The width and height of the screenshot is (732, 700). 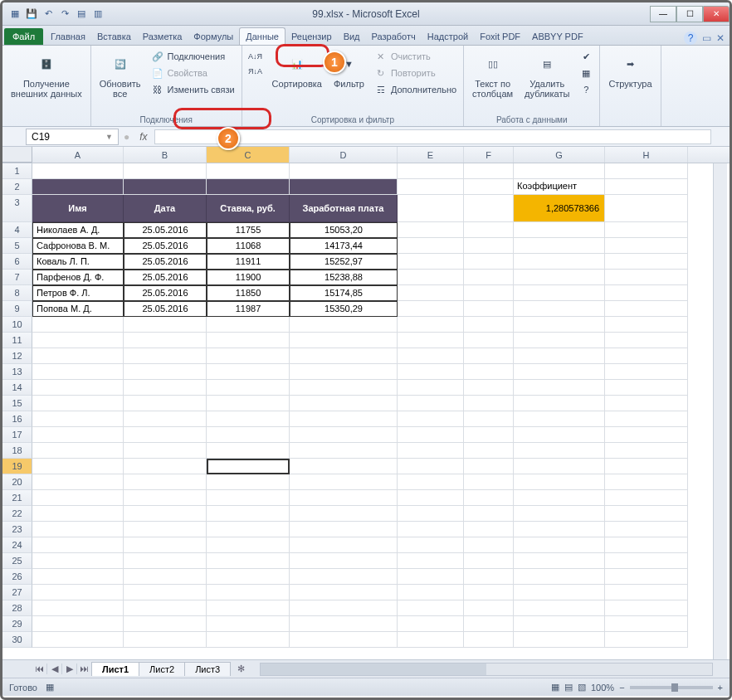 What do you see at coordinates (17, 294) in the screenshot?
I see `row-8: 8` at bounding box center [17, 294].